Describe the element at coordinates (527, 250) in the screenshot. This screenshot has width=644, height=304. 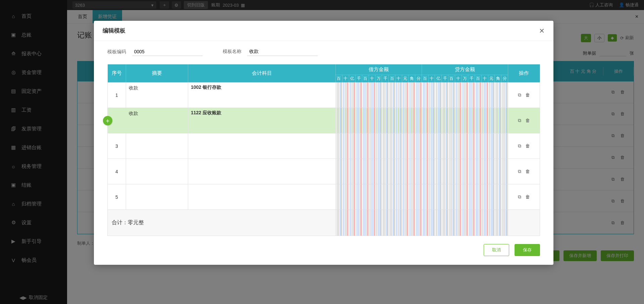
I see `save-button: 保存` at that location.